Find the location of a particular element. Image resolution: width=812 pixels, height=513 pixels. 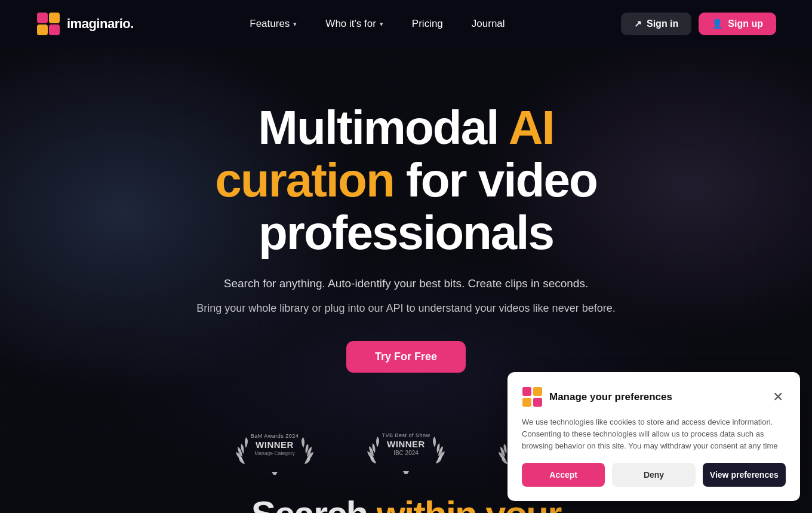

logo-icon is located at coordinates (48, 24).